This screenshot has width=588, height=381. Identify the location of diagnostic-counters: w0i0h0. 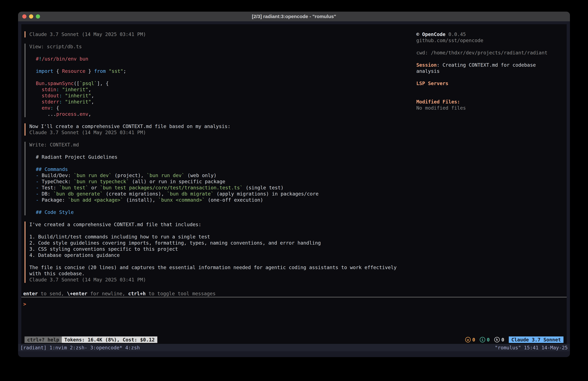
(483, 340).